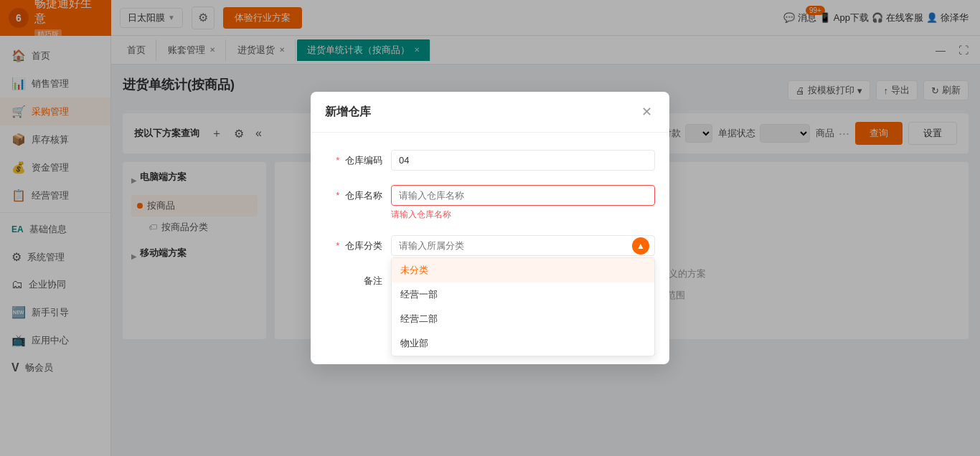 The image size is (980, 456). What do you see at coordinates (523, 319) in the screenshot?
I see `dropdown-item-dept2: 经营二部` at bounding box center [523, 319].